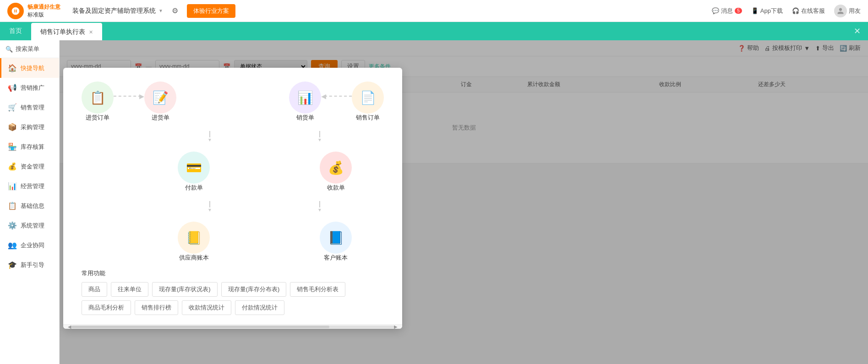  I want to click on flow-col-payment: 💳 付款单, so click(194, 172).